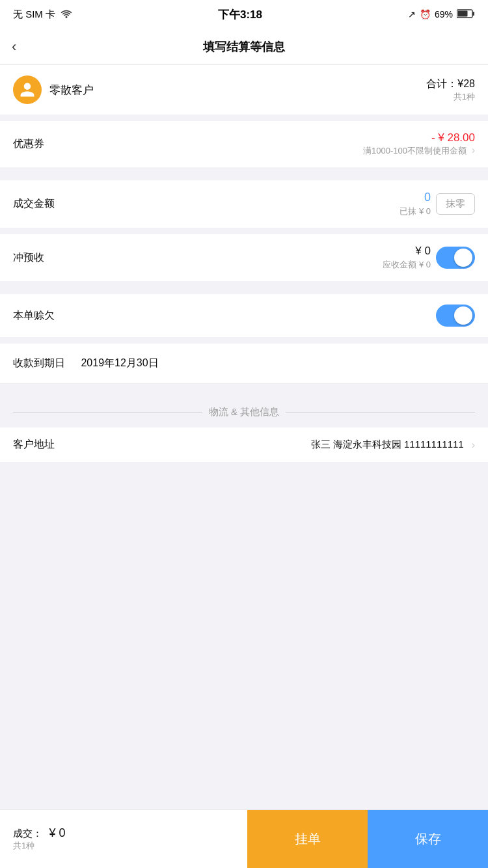 This screenshot has height=868, width=488. Describe the element at coordinates (66, 14) in the screenshot. I see `wifi-icon` at that location.